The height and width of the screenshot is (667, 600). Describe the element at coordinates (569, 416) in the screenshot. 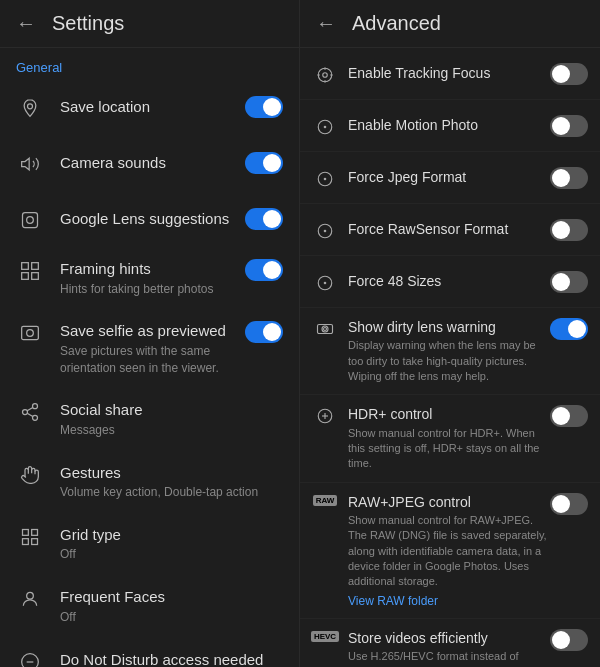

I see `hdr-control-toggle` at that location.